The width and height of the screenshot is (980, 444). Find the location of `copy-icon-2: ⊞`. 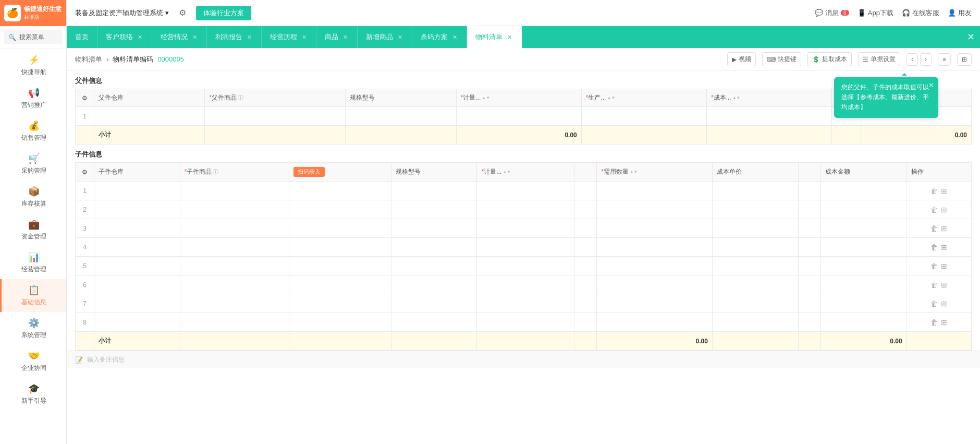

copy-icon-2: ⊞ is located at coordinates (944, 210).